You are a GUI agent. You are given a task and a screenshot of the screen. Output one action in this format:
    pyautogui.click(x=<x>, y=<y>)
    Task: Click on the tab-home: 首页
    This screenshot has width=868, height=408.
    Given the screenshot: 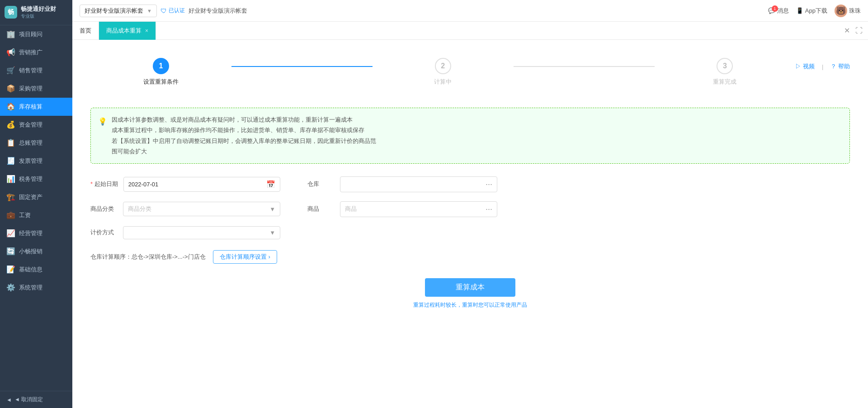 What is the action you would take?
    pyautogui.click(x=86, y=31)
    